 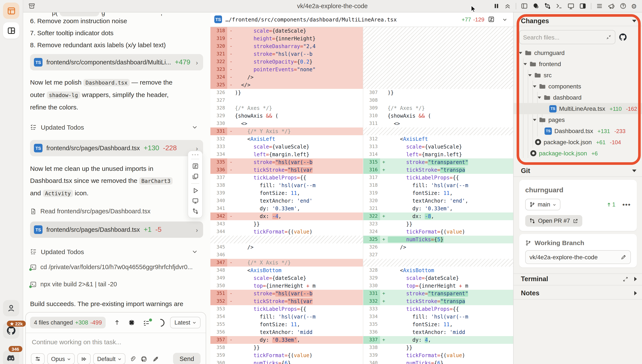 What do you see at coordinates (609, 37) in the screenshot?
I see `collapse-diagonal-icon` at bounding box center [609, 37].